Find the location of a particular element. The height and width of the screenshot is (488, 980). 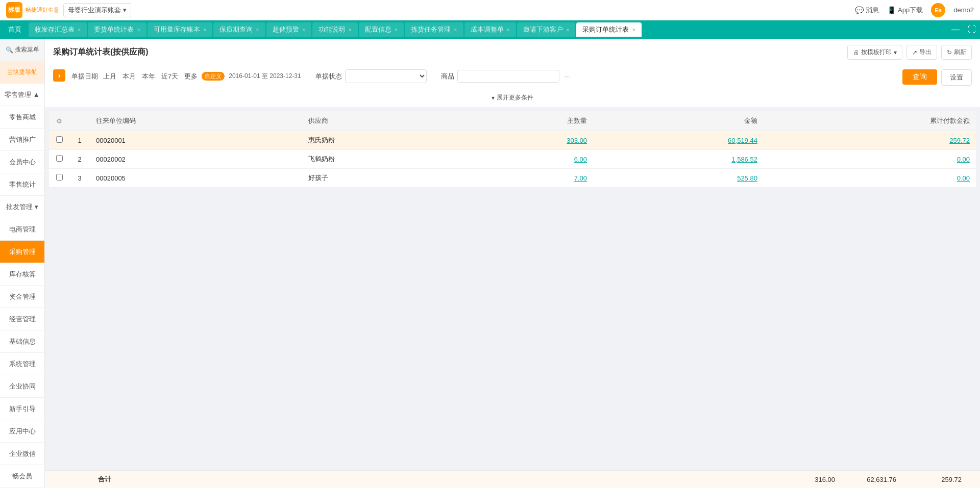

tab-config: 配置信息 is located at coordinates (381, 30).